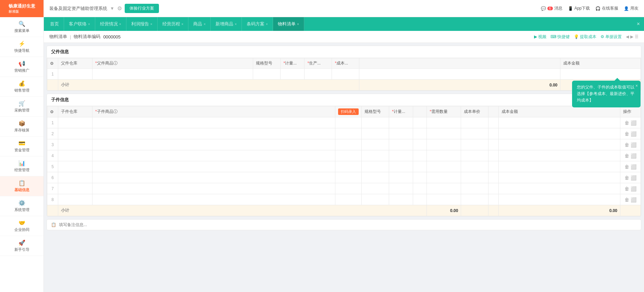 The height and width of the screenshot is (292, 644). Describe the element at coordinates (611, 37) in the screenshot. I see `single-settings-btn: ⚙ 单据设置` at that location.